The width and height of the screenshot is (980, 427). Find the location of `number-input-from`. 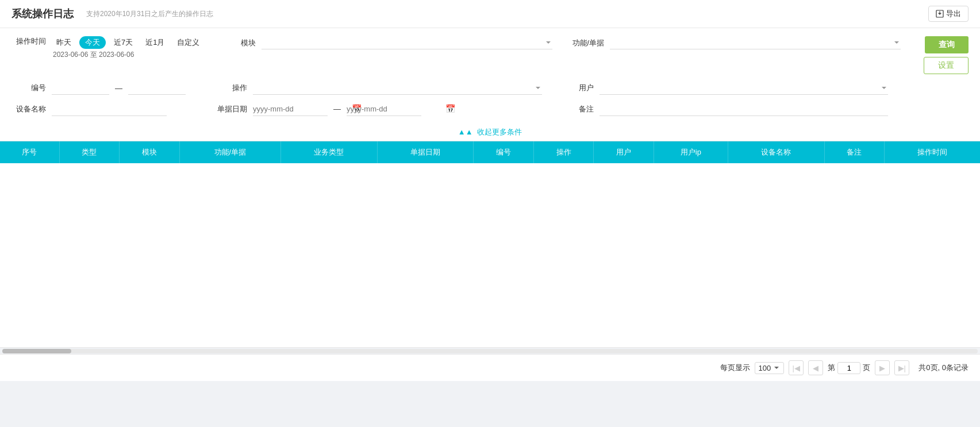

number-input-from is located at coordinates (80, 88).